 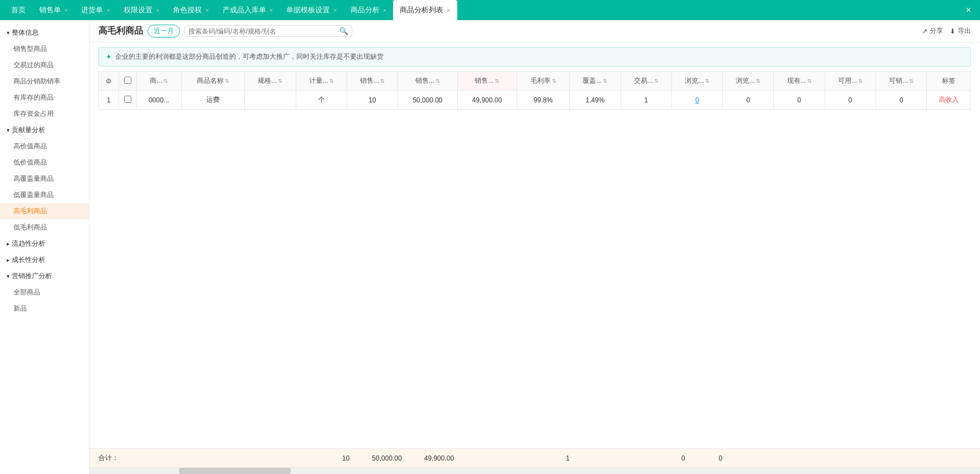 I want to click on row-select-checkbox, so click(x=127, y=100).